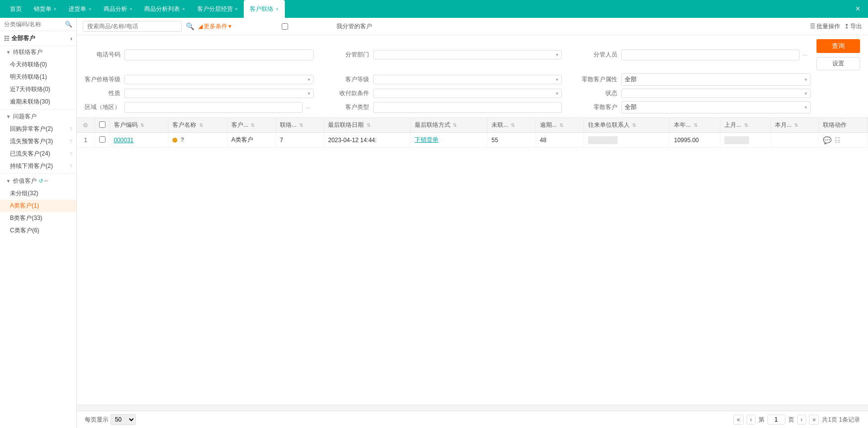  I want to click on sidebar-item-b-class: B类客户(33), so click(38, 218).